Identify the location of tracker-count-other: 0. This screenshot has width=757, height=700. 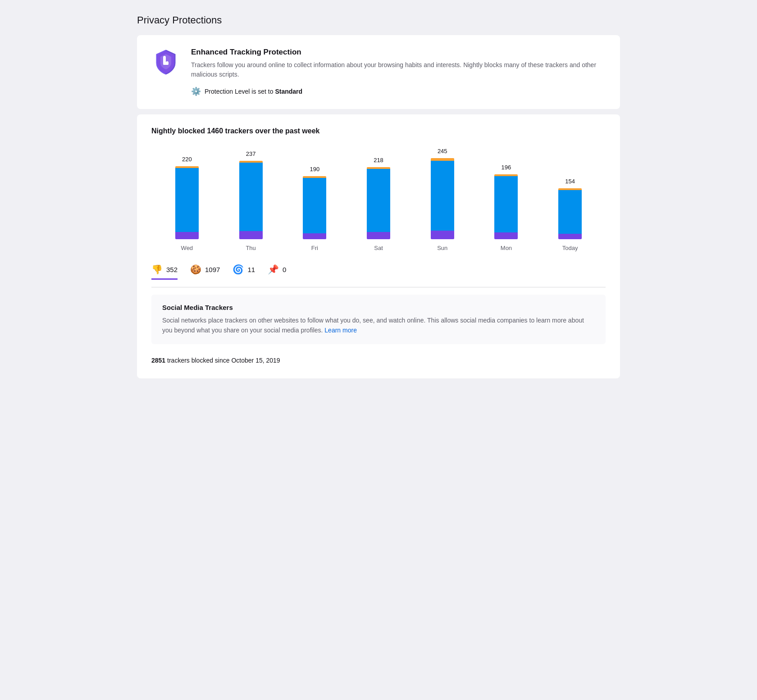
(284, 269).